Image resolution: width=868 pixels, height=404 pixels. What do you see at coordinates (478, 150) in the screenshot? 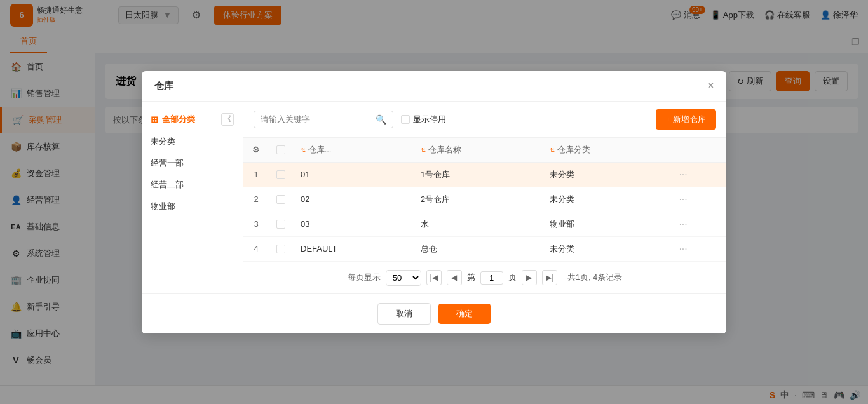
I see `col-name-header: ⇅ 仓库名称` at bounding box center [478, 150].